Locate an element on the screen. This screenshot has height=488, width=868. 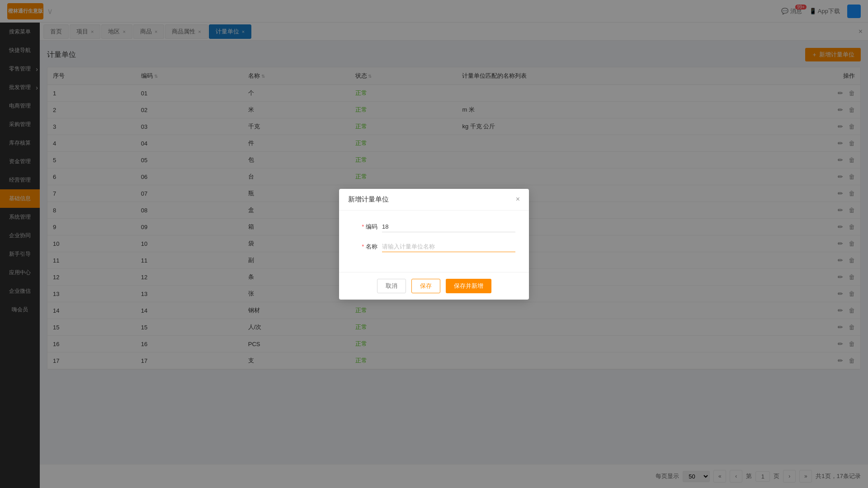
form-item-name: 名称 is located at coordinates (434, 247).